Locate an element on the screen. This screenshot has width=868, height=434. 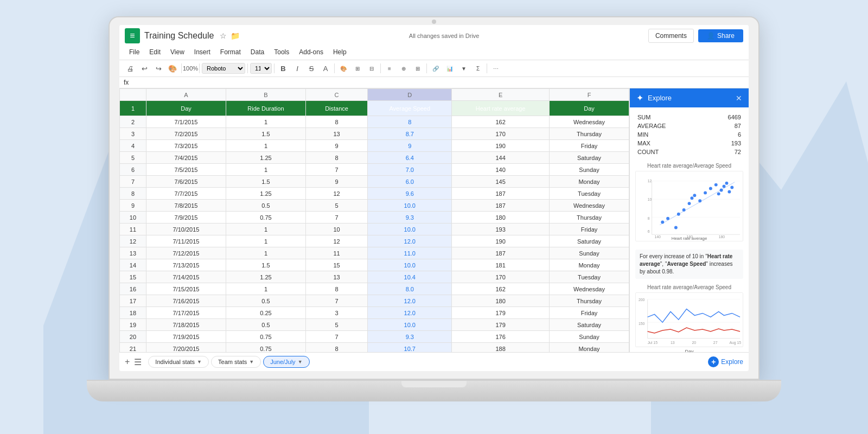
cell-heart-rate: 190 is located at coordinates (501, 241).